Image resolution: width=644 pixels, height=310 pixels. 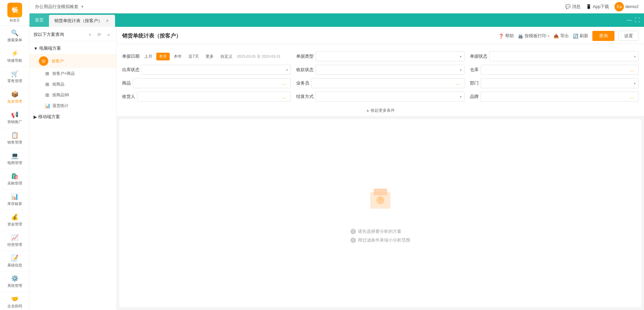 What do you see at coordinates (629, 36) in the screenshot?
I see `settings-button: 设置` at bounding box center [629, 36].